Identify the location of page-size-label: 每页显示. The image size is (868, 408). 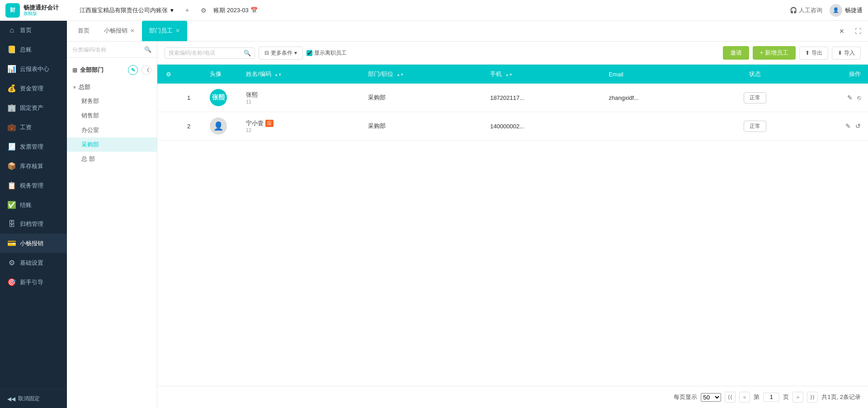
(685, 397).